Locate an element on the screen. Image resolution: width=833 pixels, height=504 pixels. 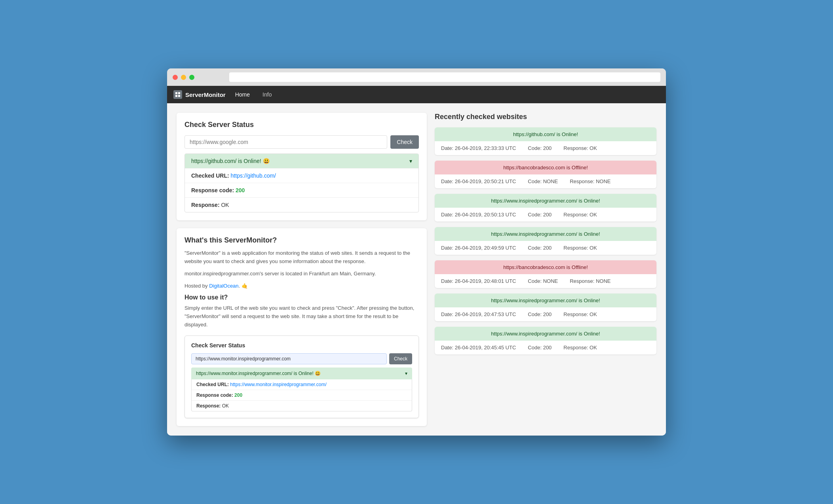
screenshot-result-body: Checked URL: https://www.monitor.inspire… is located at coordinates (302, 396).